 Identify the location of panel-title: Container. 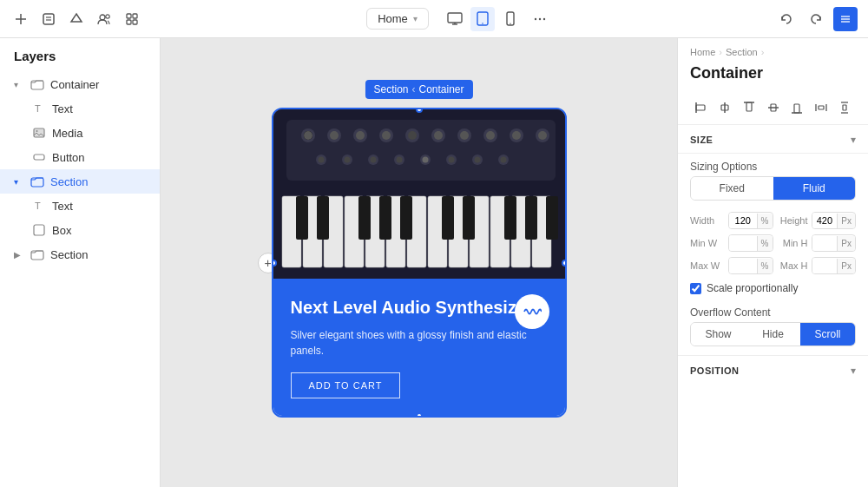
(773, 76).